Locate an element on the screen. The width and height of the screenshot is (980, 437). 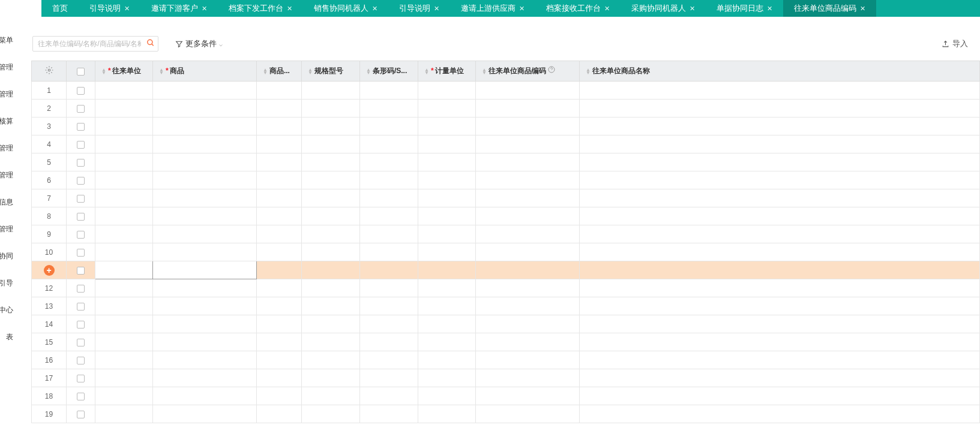
table-row: 5 is located at coordinates (506, 162).